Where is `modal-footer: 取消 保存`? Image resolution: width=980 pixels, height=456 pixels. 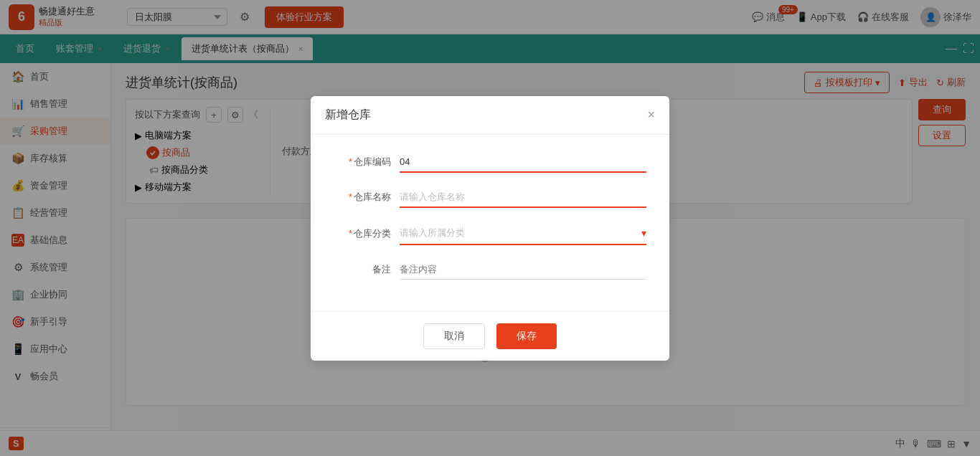
modal-footer: 取消 保存 is located at coordinates (490, 336).